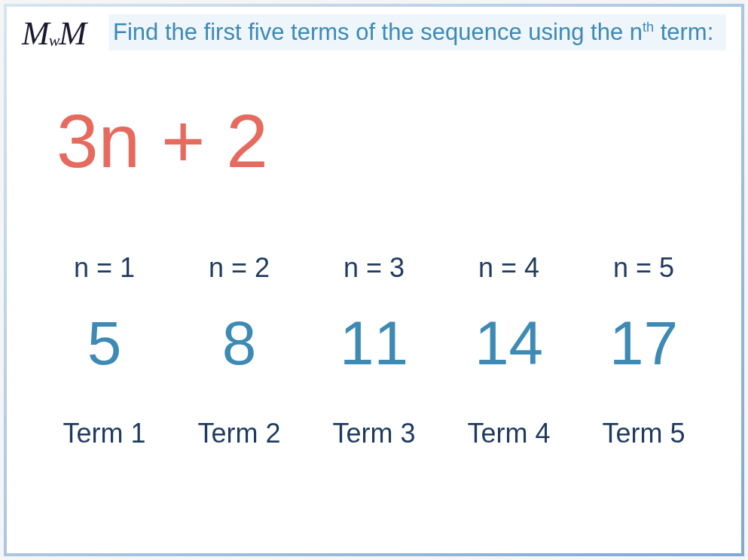 The image size is (748, 560). I want to click on term-value-1: 5, so click(104, 343).